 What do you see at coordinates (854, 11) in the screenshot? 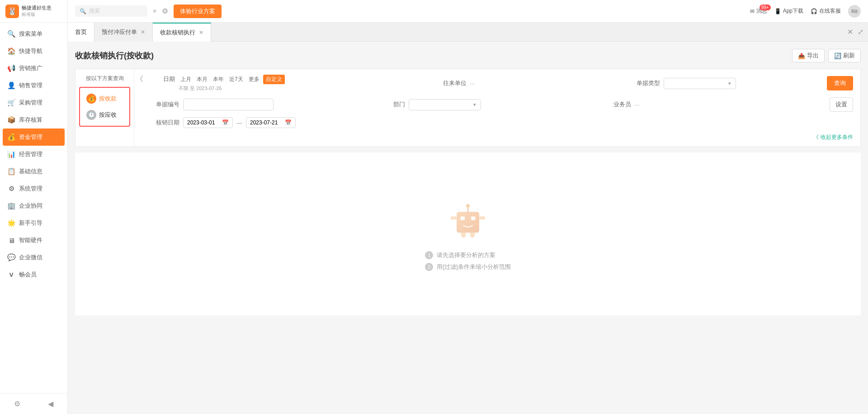
I see `user-profile-btn: Rit` at bounding box center [854, 11].